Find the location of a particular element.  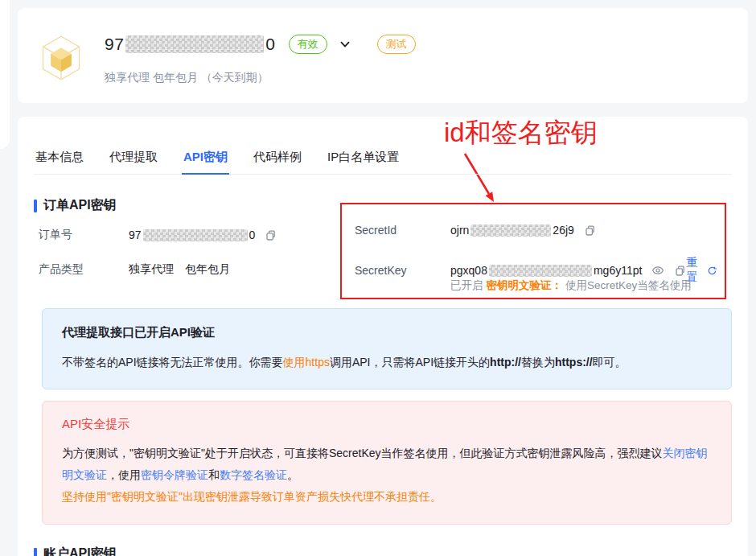

use-https-highlight: 使用https is located at coordinates (306, 362).